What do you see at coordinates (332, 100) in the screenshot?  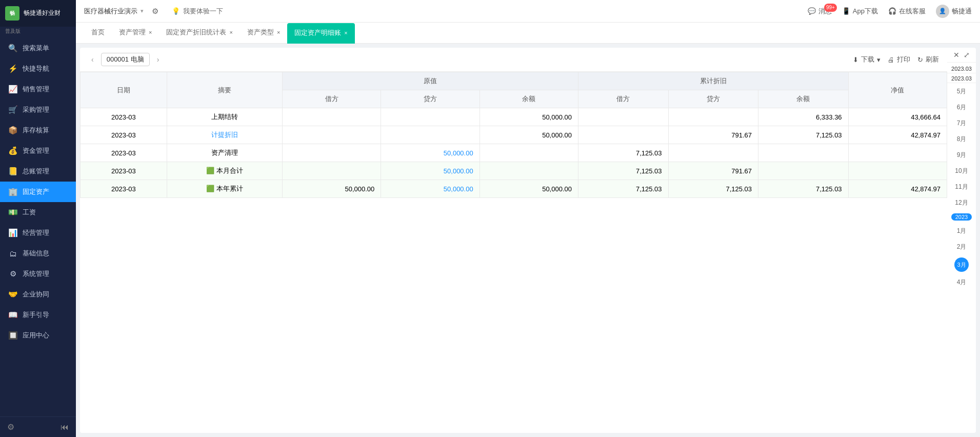 I see `th-orig-debit: 借方` at bounding box center [332, 100].